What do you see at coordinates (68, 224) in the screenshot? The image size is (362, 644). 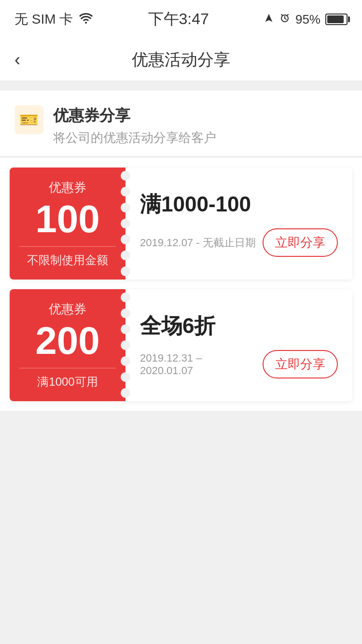 I see `coupon-left-1: 优惠券 100 不限制使用金额` at bounding box center [68, 224].